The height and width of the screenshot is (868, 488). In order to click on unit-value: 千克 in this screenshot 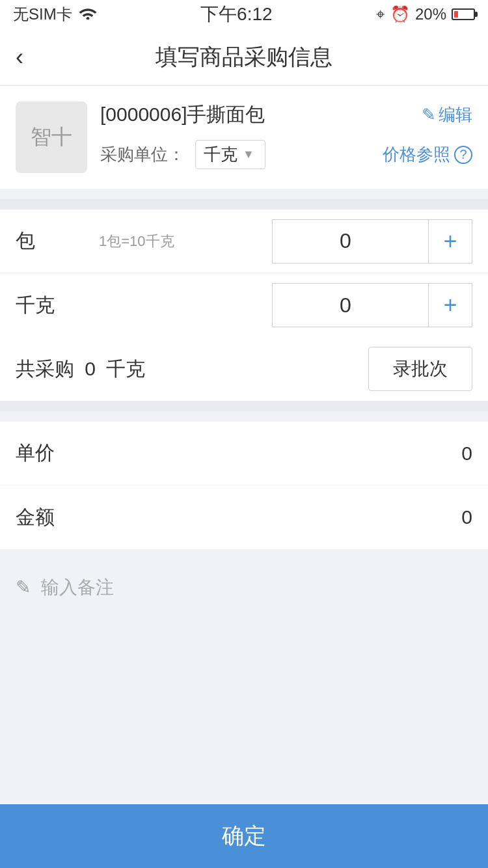, I will do `click(221, 155)`.